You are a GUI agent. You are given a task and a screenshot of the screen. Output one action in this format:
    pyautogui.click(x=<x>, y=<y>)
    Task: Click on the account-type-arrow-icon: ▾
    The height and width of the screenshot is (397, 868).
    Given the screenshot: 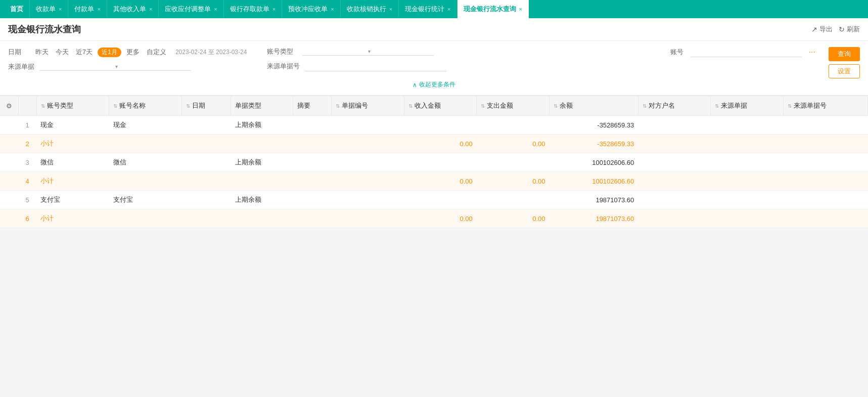 What is the action you would take?
    pyautogui.click(x=400, y=52)
    